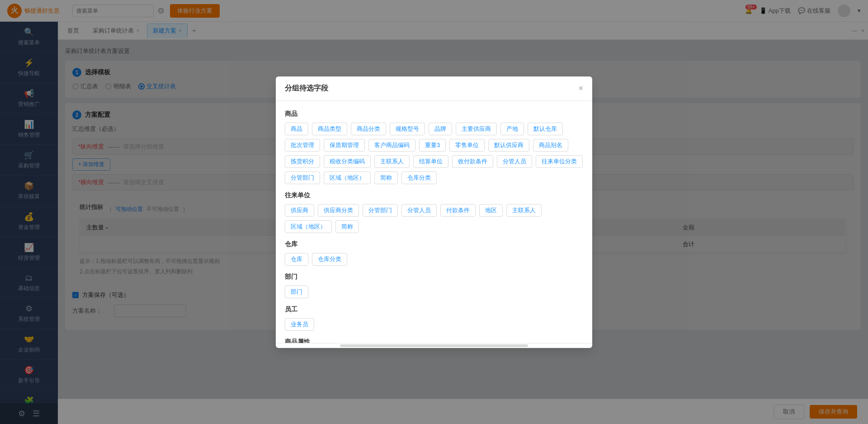 The height and width of the screenshot is (424, 868). I want to click on field-chip-goods-category: 商品分类, so click(368, 129).